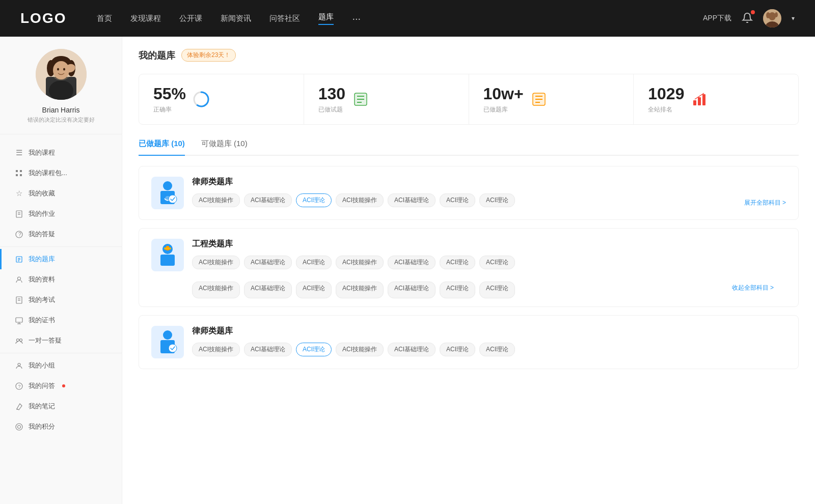 The width and height of the screenshot is (815, 504). I want to click on tag-2r-2: ACI理论, so click(314, 290).